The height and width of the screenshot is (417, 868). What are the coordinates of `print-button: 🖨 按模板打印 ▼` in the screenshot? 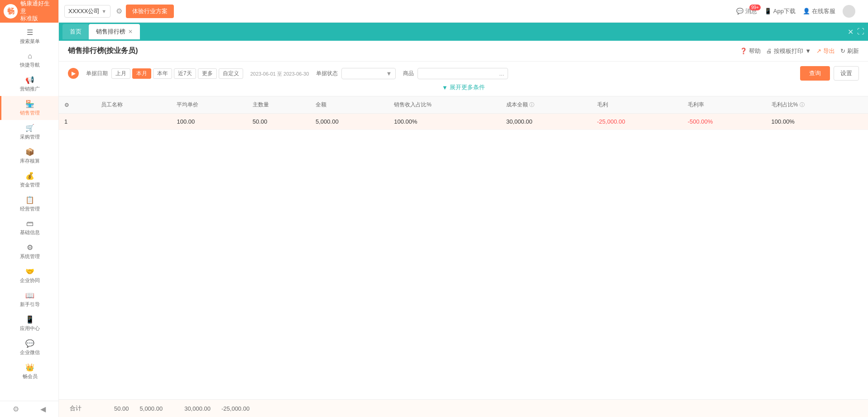 It's located at (789, 51).